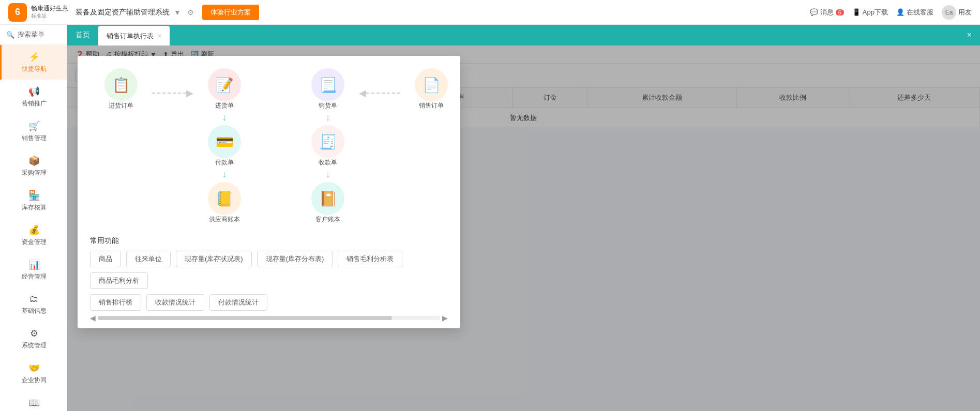  I want to click on app-download-button: 📱 App下载, so click(870, 12).